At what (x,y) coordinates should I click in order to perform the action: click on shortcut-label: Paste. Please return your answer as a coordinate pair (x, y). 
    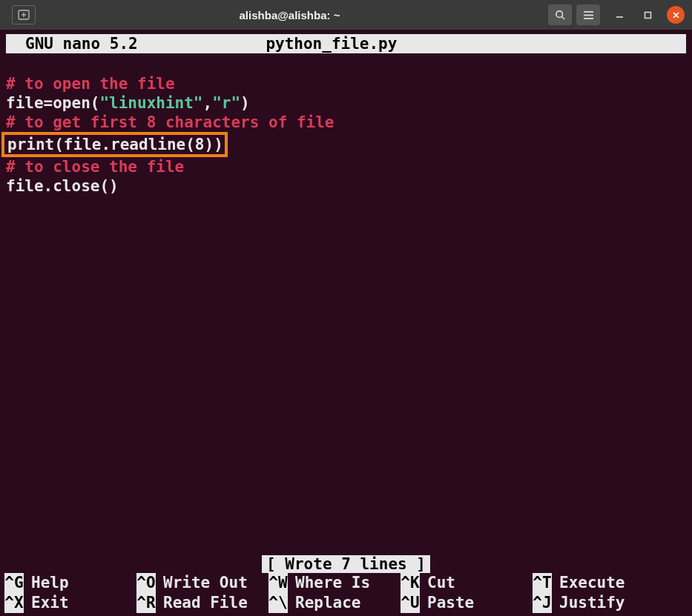
    Looking at the image, I should click on (451, 603).